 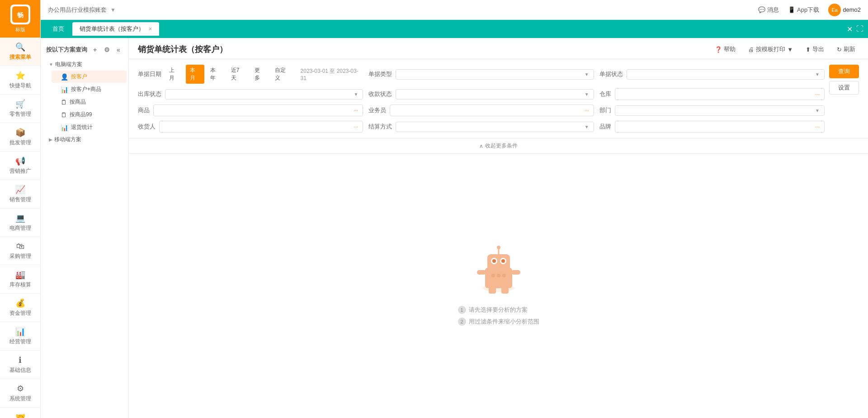 What do you see at coordinates (817, 94) in the screenshot?
I see `warehouse-more-icon: ···` at bounding box center [817, 94].